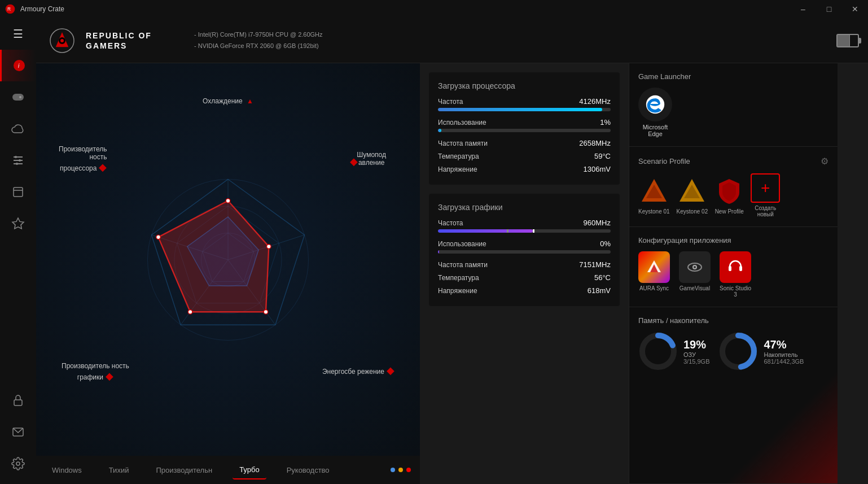  Describe the element at coordinates (654, 267) in the screenshot. I see `aura-logo` at that location.